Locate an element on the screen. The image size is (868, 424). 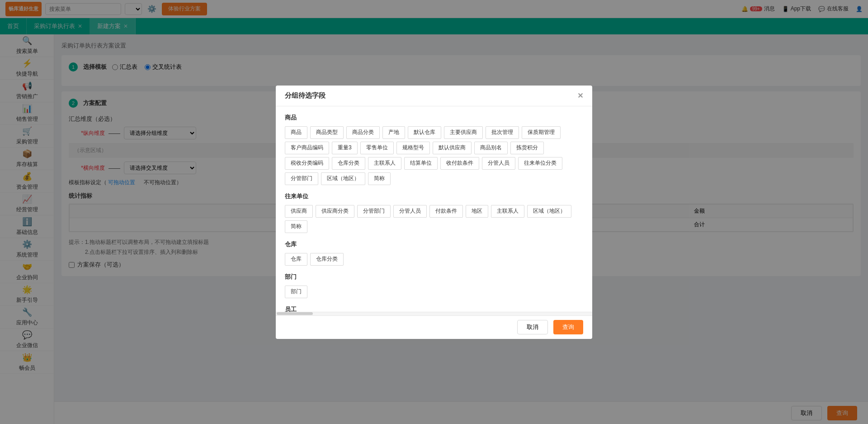
modal-close-icon: ✕ is located at coordinates (580, 96).